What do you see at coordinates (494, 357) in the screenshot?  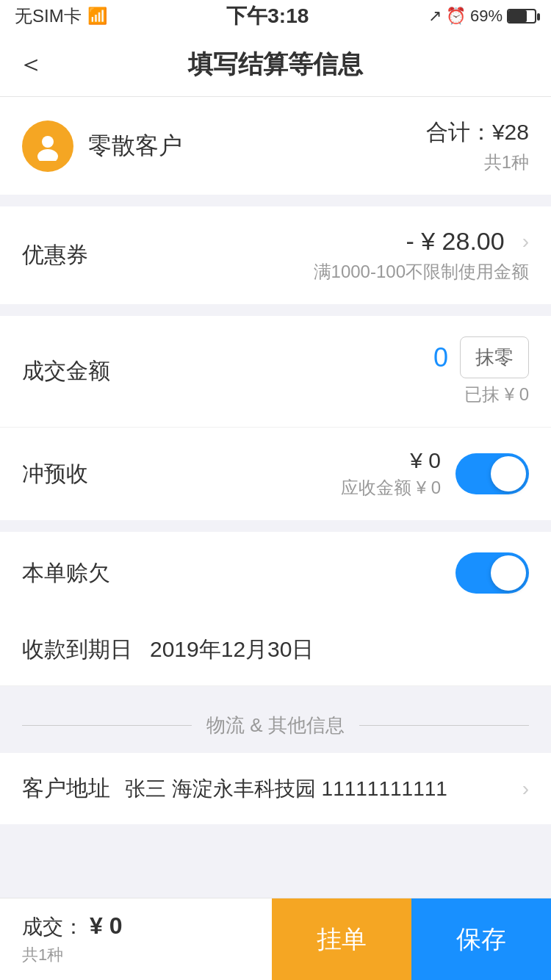 I see `round-zero-button: 抹零` at bounding box center [494, 357].